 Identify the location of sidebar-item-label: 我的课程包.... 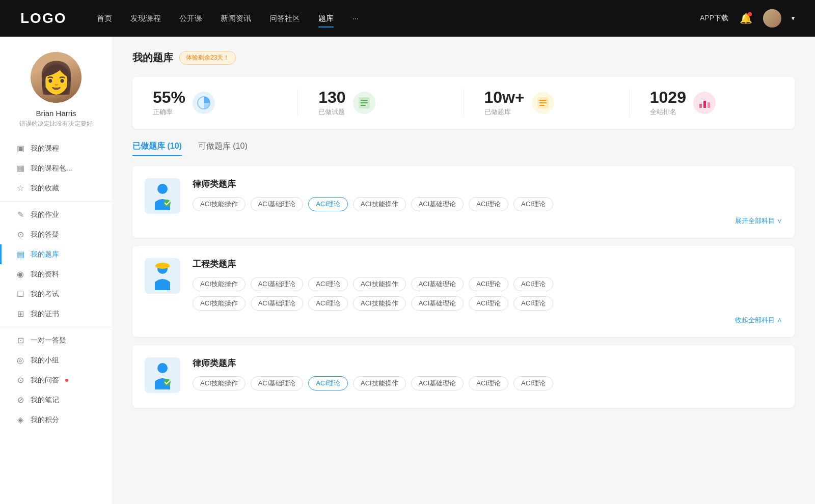
(51, 169).